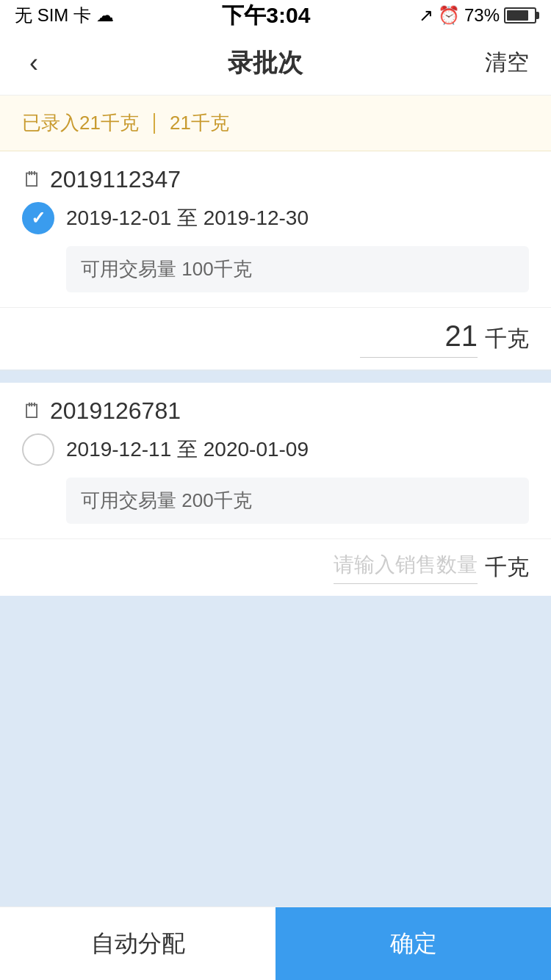  I want to click on status-bar: 无 SIM 卡 ☁ 下午3:04 ↗ ⏰ 73%, so click(276, 15).